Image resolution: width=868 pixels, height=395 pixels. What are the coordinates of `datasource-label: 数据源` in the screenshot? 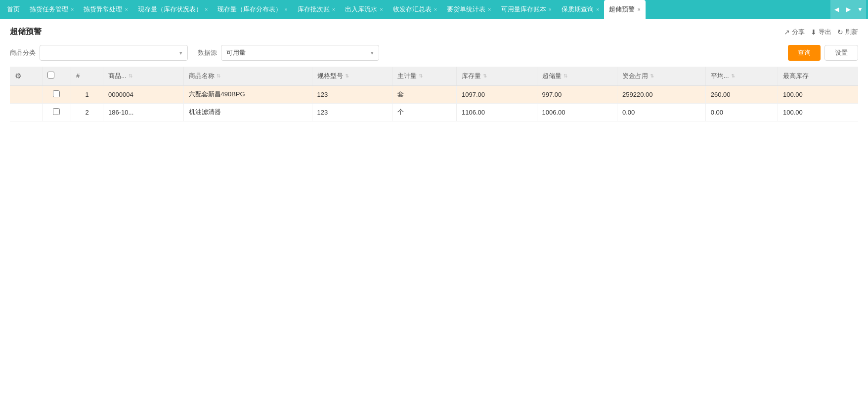 It's located at (208, 53).